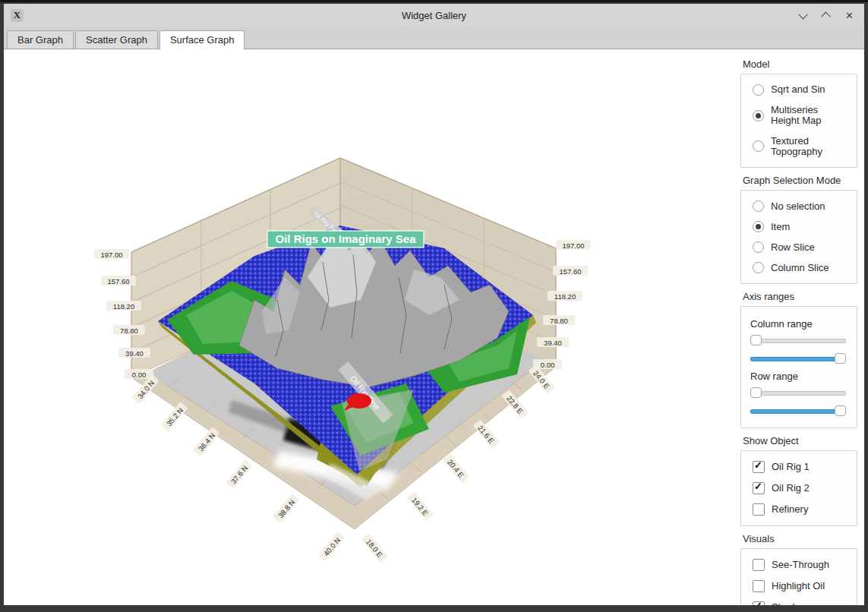  Describe the element at coordinates (798, 412) in the screenshot. I see `row-range-max-slider` at that location.